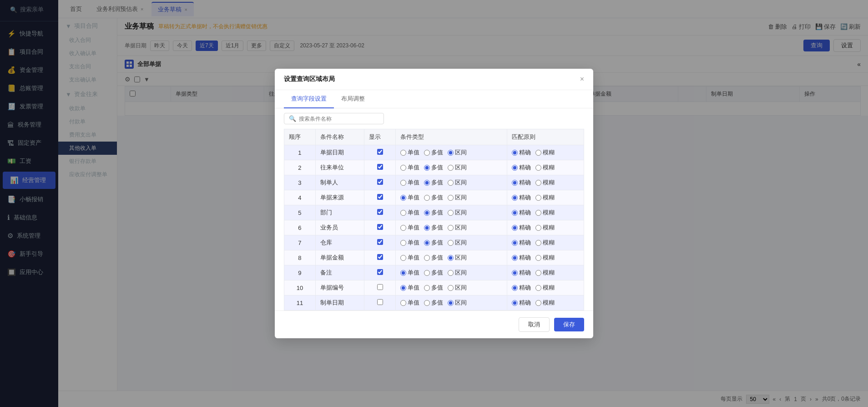 This screenshot has width=868, height=407. I want to click on cell-name: 单据来源, so click(339, 198).